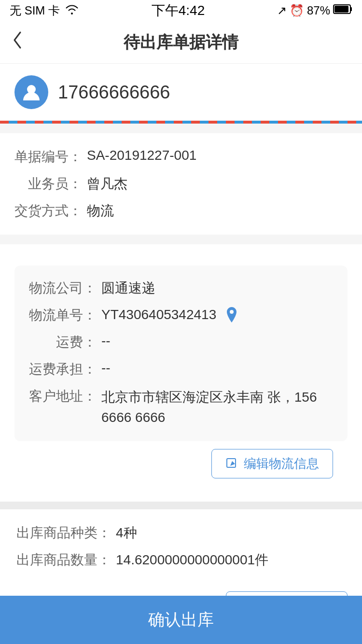 The image size is (362, 644). What do you see at coordinates (181, 211) in the screenshot?
I see `delivery-method-row: 交货方式： 物流` at bounding box center [181, 211].